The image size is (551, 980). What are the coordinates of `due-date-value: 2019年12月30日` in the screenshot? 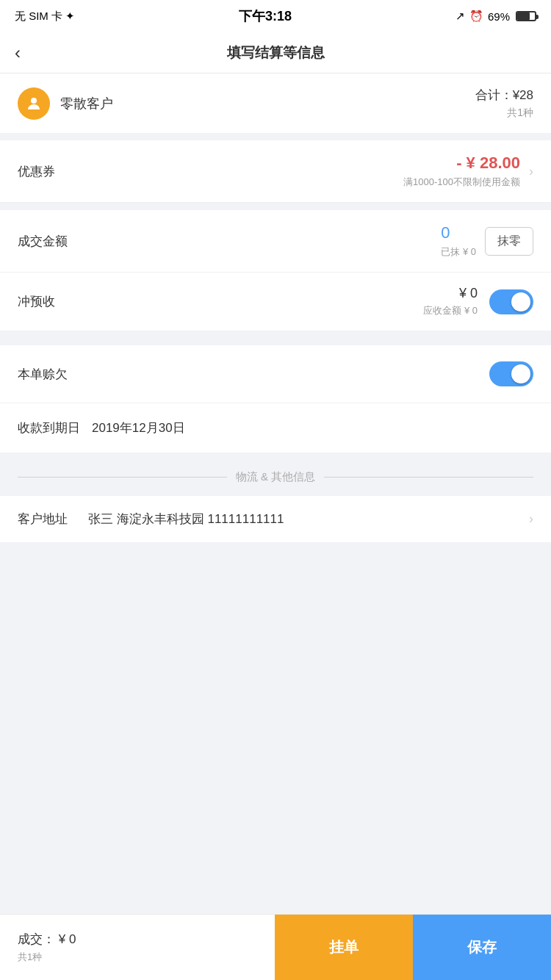 It's located at (138, 428).